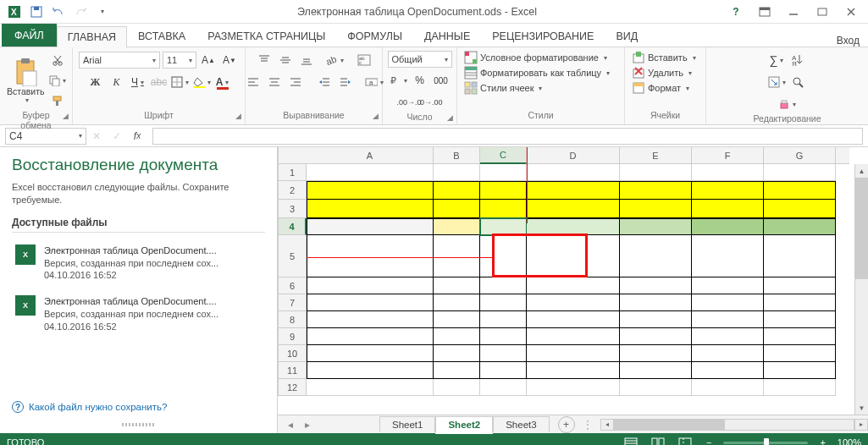 The image size is (868, 445). What do you see at coordinates (208, 60) in the screenshot?
I see `increase-font-icon: A▲` at bounding box center [208, 60].